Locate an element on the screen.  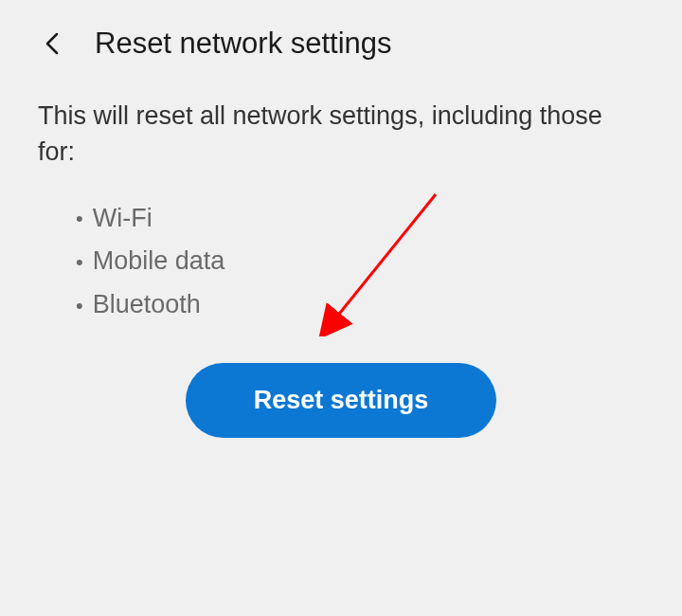
page-title: Reset network settings is located at coordinates (243, 44).